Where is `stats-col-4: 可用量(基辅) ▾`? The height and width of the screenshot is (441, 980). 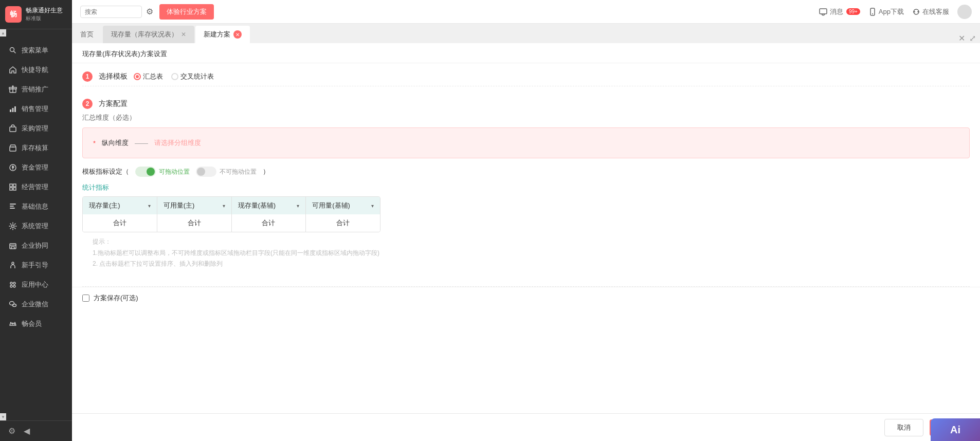
stats-col-4: 可用量(基辅) ▾ is located at coordinates (343, 206).